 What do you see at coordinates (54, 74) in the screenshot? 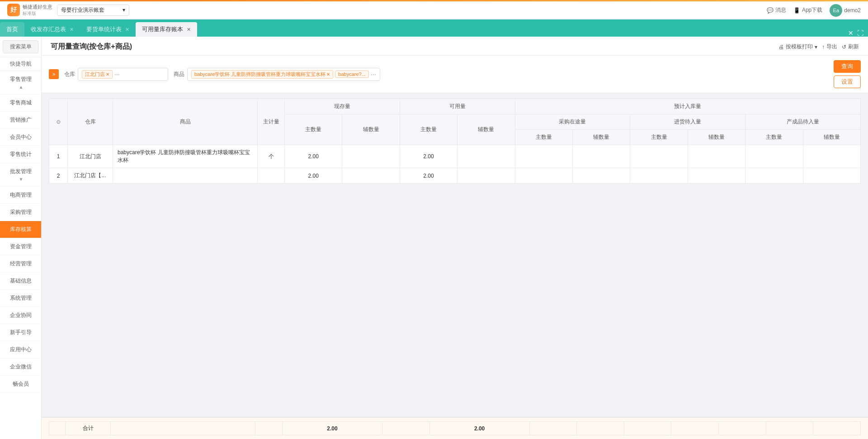
I see `filter-expand-btn: »` at bounding box center [54, 74].